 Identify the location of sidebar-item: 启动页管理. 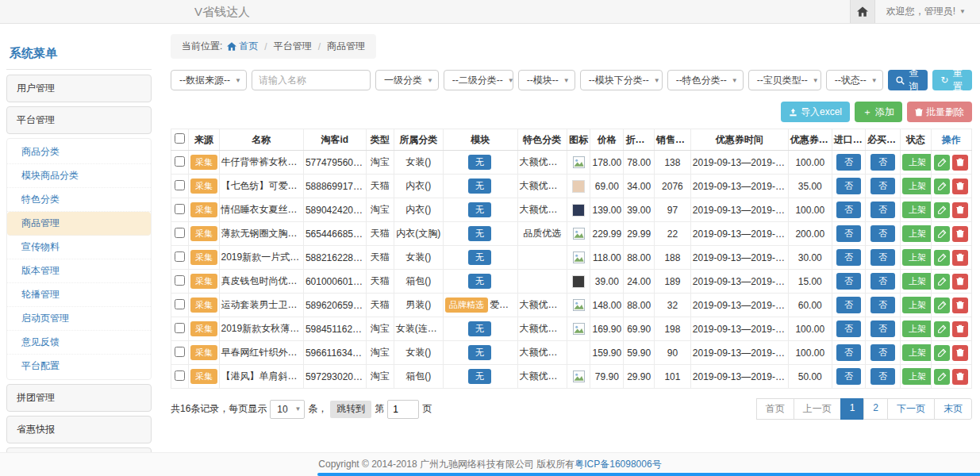
(79, 319).